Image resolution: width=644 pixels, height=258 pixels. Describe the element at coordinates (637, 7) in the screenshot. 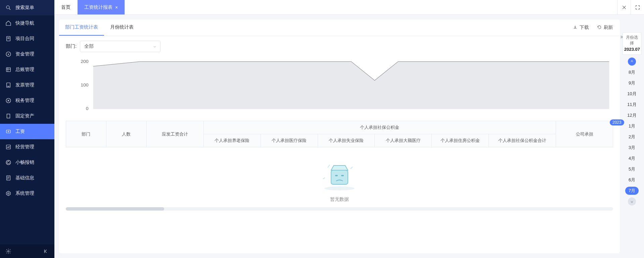

I see `fullscreen-button` at that location.